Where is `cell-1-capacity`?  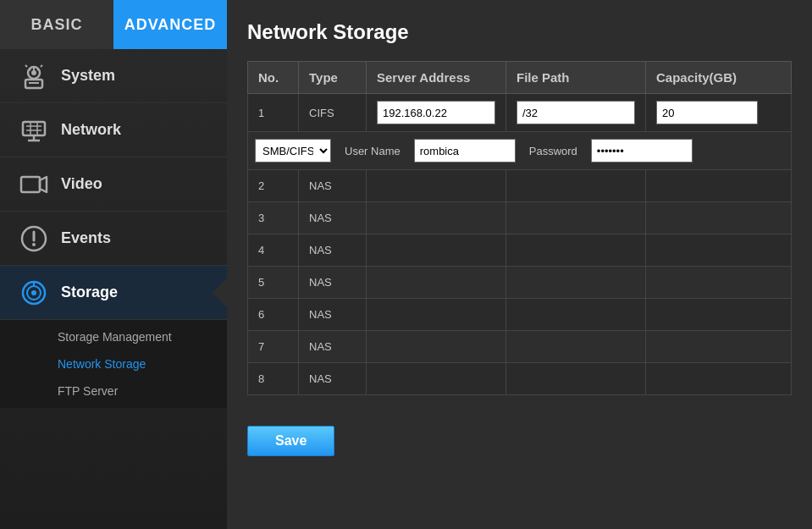 cell-1-capacity is located at coordinates (719, 113).